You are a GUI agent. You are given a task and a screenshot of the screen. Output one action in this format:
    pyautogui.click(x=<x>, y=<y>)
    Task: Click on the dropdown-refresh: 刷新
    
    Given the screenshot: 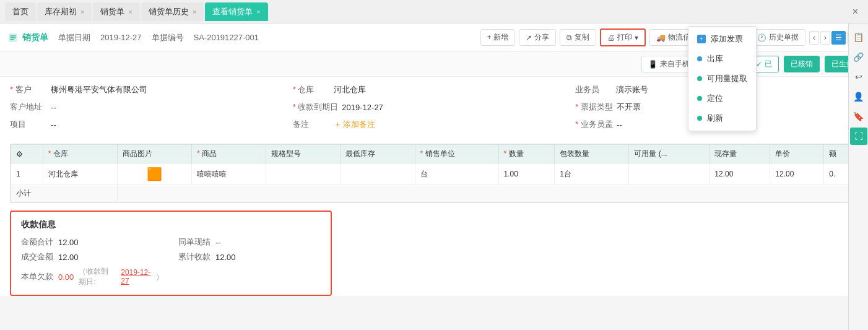 What is the action you would take?
    pyautogui.click(x=722, y=118)
    